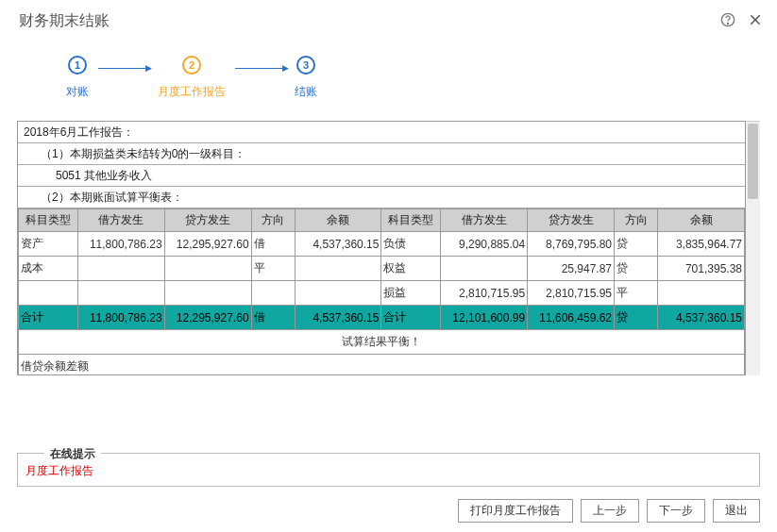 This screenshot has height=532, width=777. I want to click on table-row: 资产11,800,786.2312,295,927.60借4,537,360.1…, so click(381, 244).